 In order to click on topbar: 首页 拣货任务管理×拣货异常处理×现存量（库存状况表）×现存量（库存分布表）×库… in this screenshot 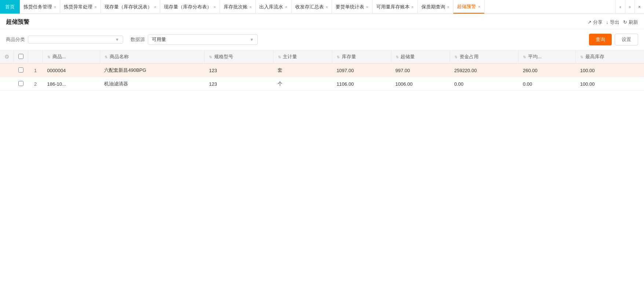, I will do `click(322, 7)`.